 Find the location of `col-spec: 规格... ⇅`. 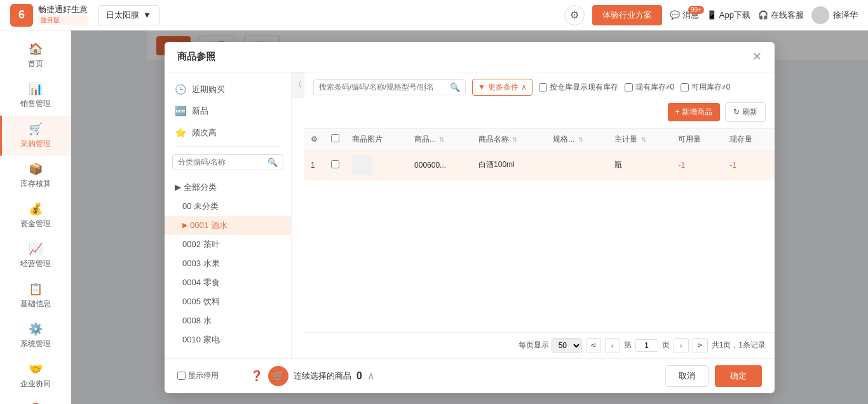

col-spec: 规格... ⇅ is located at coordinates (577, 140).